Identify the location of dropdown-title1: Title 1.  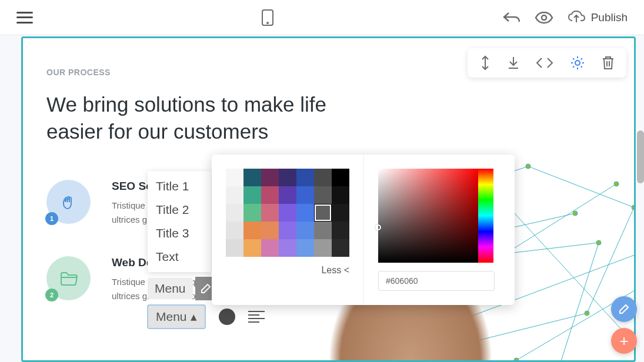
(179, 186).